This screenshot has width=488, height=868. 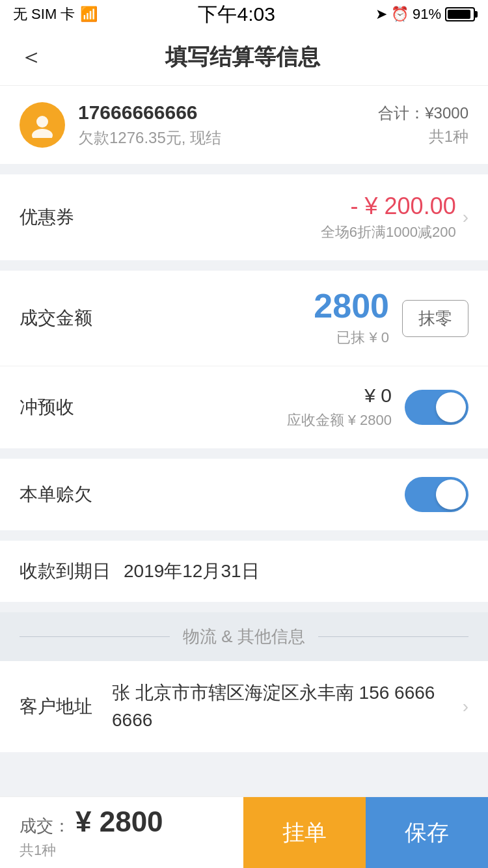 I want to click on hang-button-label: 挂单, so click(x=305, y=833).